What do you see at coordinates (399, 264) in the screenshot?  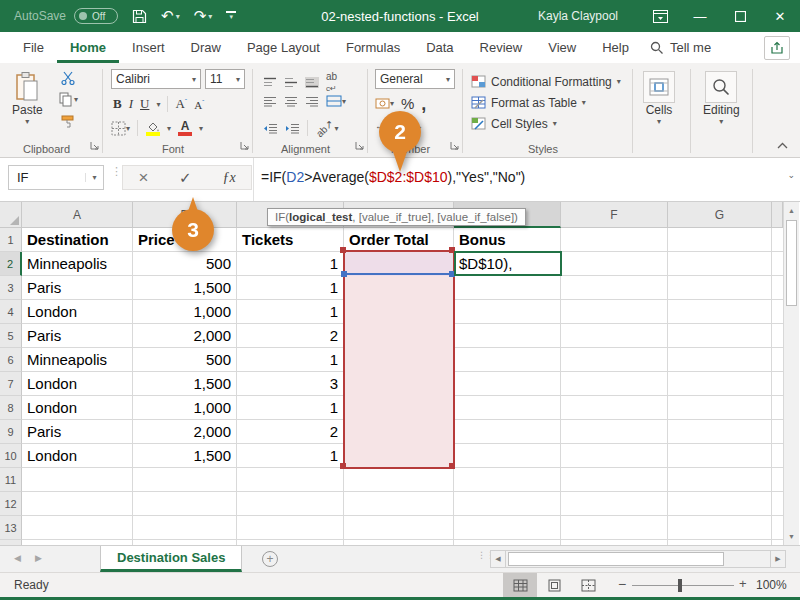 I see `cell-D2: 500` at bounding box center [399, 264].